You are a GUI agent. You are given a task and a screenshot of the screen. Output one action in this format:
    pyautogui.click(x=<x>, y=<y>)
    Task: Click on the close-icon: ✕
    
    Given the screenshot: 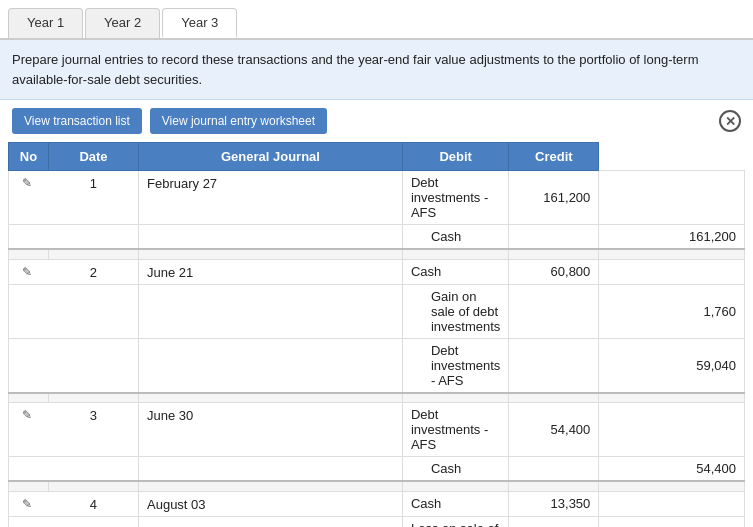 What is the action you would take?
    pyautogui.click(x=730, y=122)
    